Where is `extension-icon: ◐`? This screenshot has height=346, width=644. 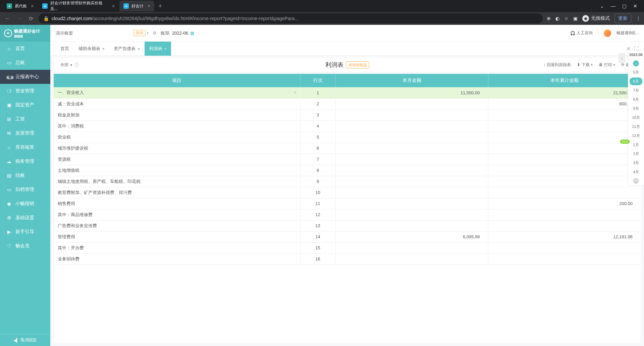 extension-icon: ◐ is located at coordinates (557, 18).